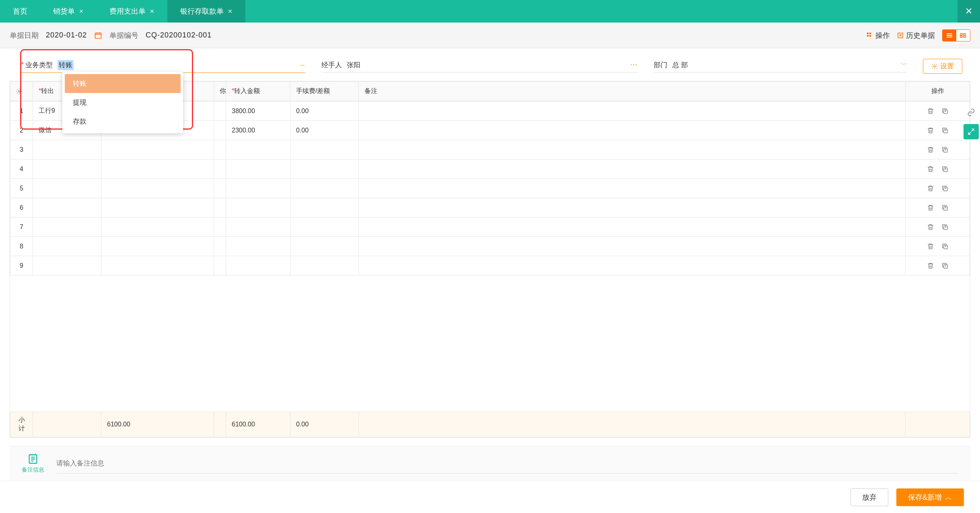  Describe the element at coordinates (490, 188) in the screenshot. I see `table-row: 5` at that location.